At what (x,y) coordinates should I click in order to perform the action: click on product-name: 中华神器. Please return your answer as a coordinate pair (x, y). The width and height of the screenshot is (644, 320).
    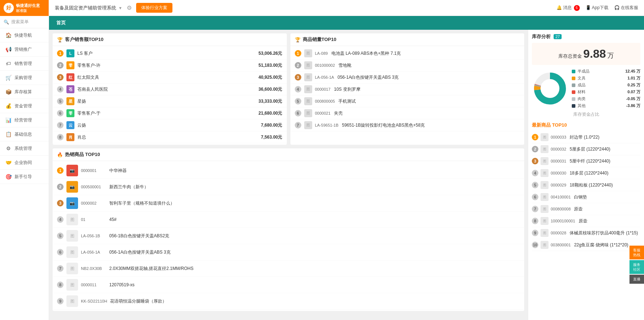
    Looking at the image, I should click on (118, 171).